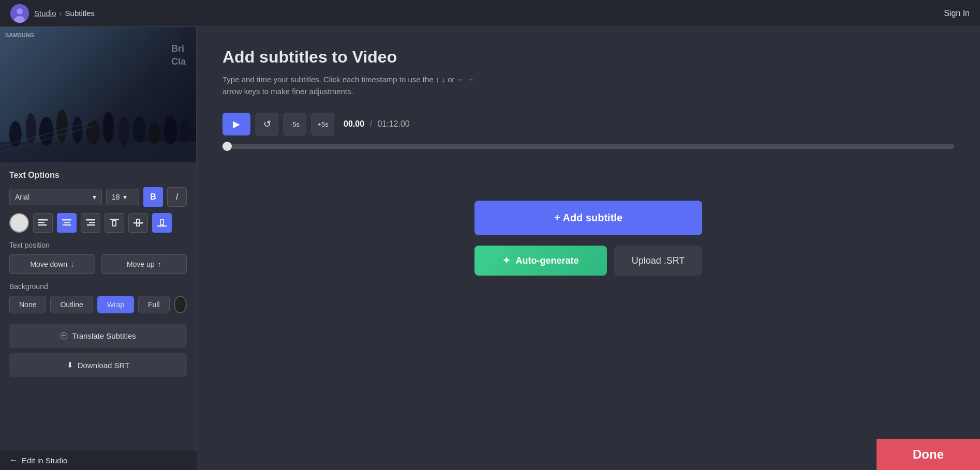 This screenshot has width=980, height=470. Describe the element at coordinates (159, 264) in the screenshot. I see `move-up-arrow-icon: ↑` at that location.